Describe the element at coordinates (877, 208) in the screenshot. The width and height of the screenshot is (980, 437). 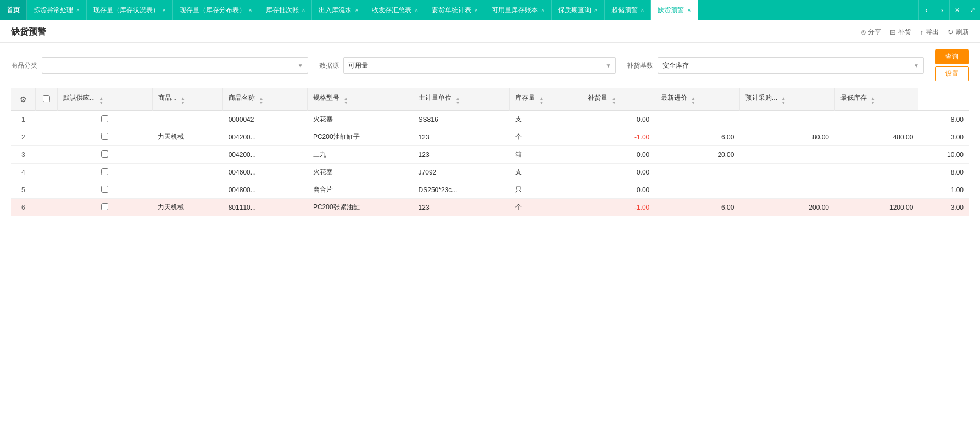
I see `row-est-purchase: 1200.00` at that location.